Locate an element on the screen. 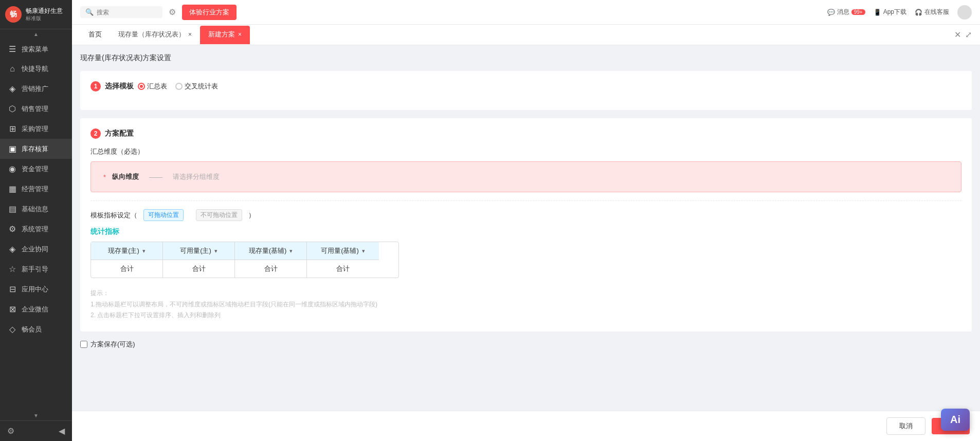  settings-icon: ⚙ is located at coordinates (11, 431).